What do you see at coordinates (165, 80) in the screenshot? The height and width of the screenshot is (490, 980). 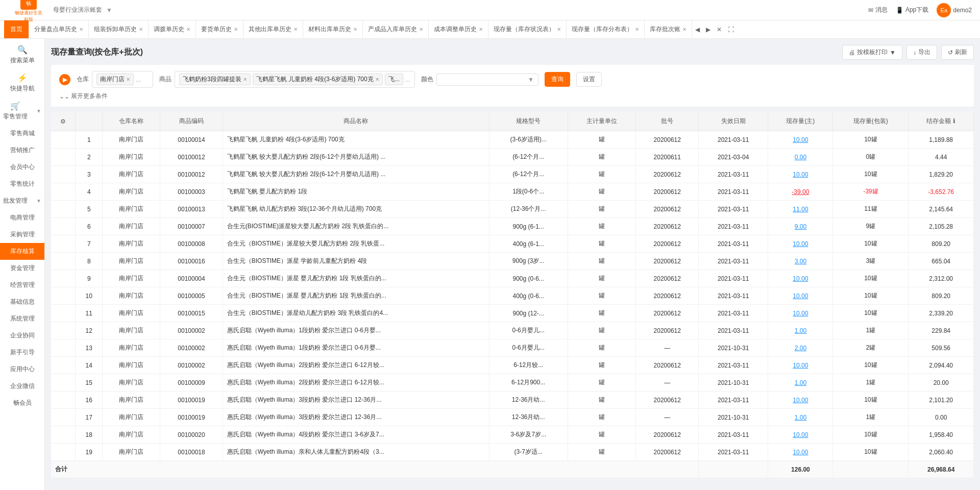 I see `product-label: 商品` at bounding box center [165, 80].